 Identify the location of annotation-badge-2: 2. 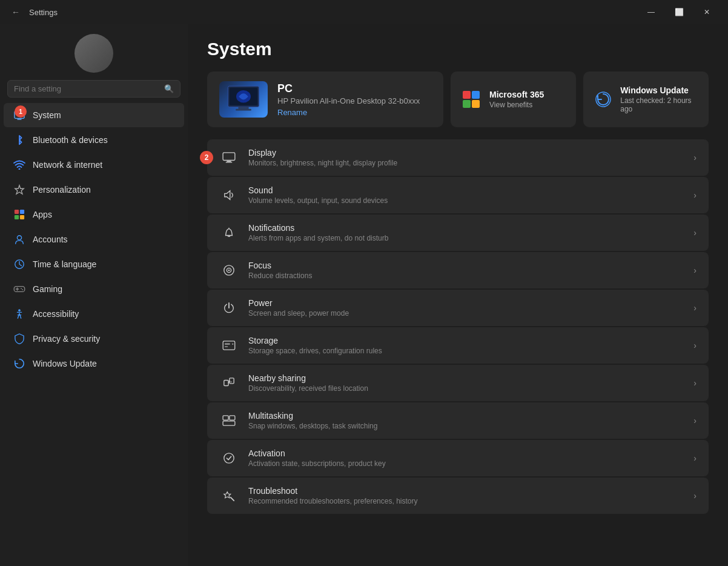
(207, 158).